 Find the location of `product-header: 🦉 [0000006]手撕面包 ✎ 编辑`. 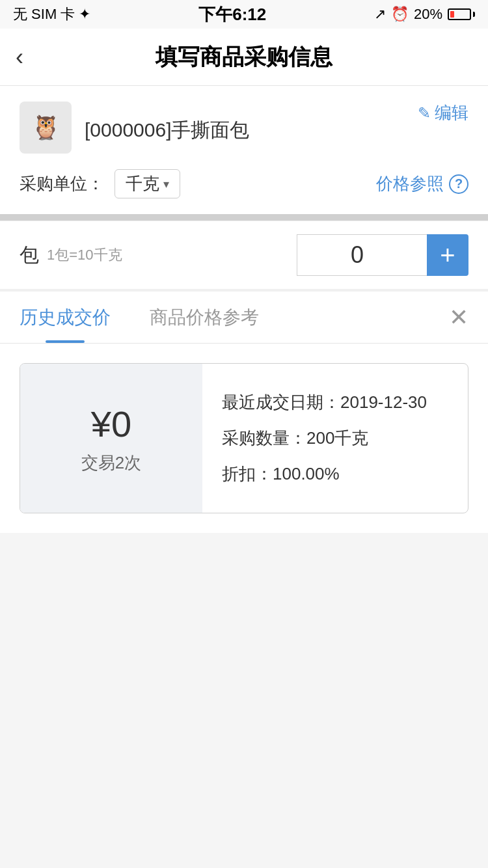

product-header: 🦉 [0000006]手撕面包 ✎ 编辑 is located at coordinates (244, 128).